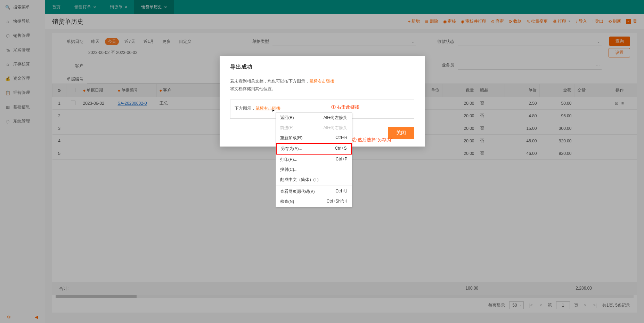 The image size is (644, 323). What do you see at coordinates (273, 111) in the screenshot?
I see `cursor-icon: ➤` at bounding box center [273, 111].